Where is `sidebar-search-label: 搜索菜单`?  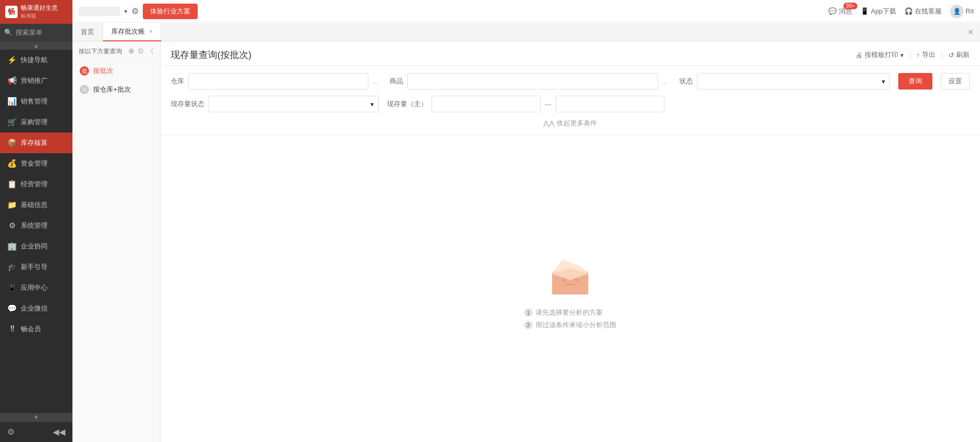
sidebar-search-label: 搜索菜单 is located at coordinates (29, 33).